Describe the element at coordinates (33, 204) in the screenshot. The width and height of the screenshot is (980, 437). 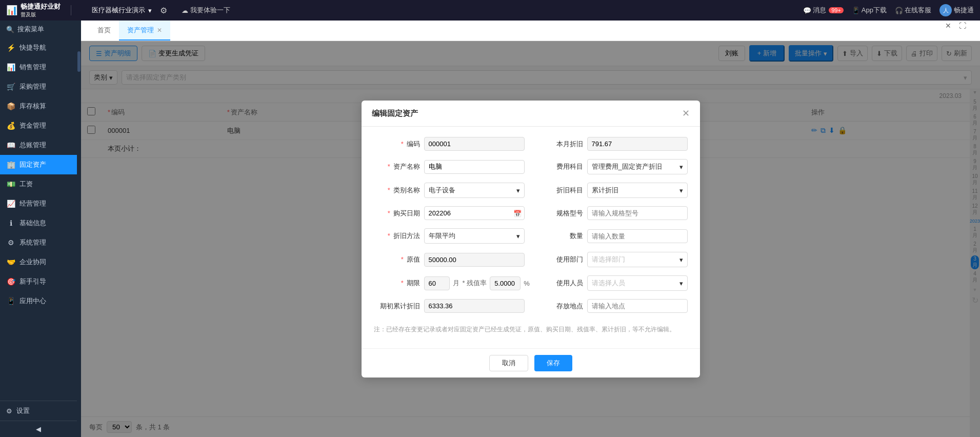
I see `sidebar-label-operations: 经营管理` at that location.